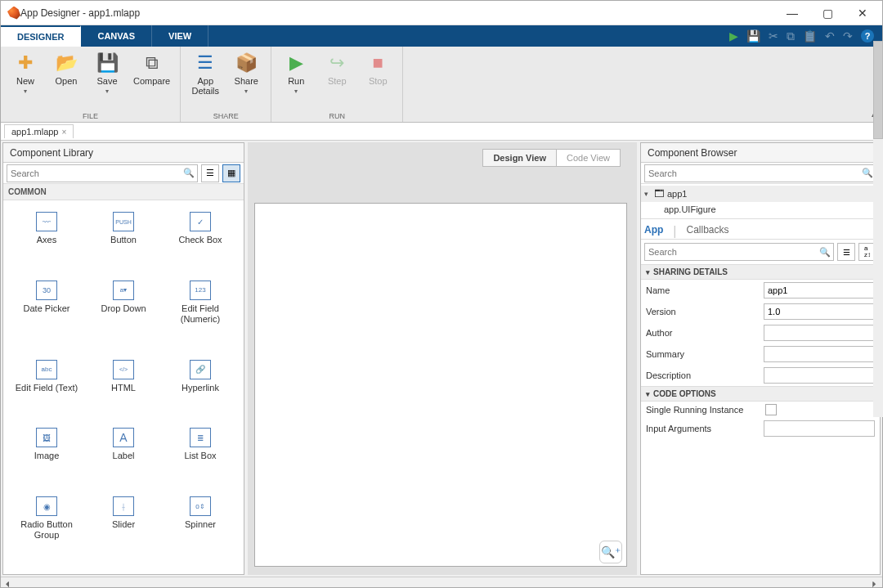  Describe the element at coordinates (41, 36) in the screenshot. I see `tab-designer: DESIGNER` at that location.